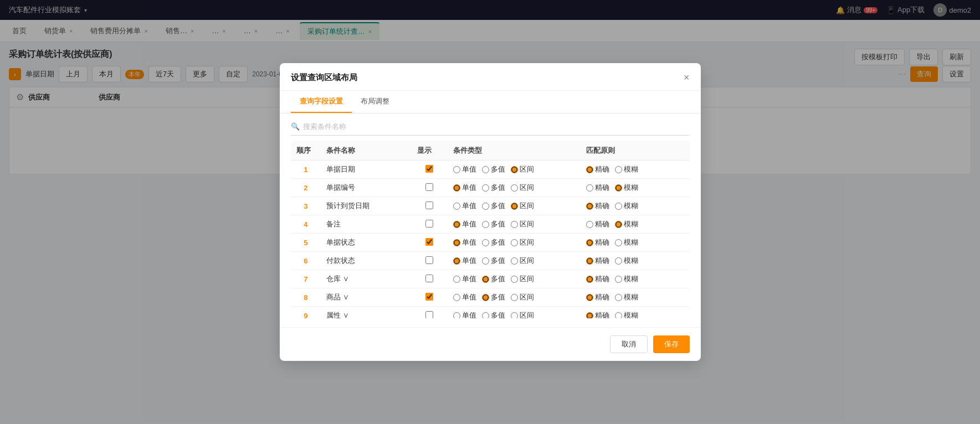  What do you see at coordinates (456, 169) in the screenshot?
I see `type-single-radio` at bounding box center [456, 169].